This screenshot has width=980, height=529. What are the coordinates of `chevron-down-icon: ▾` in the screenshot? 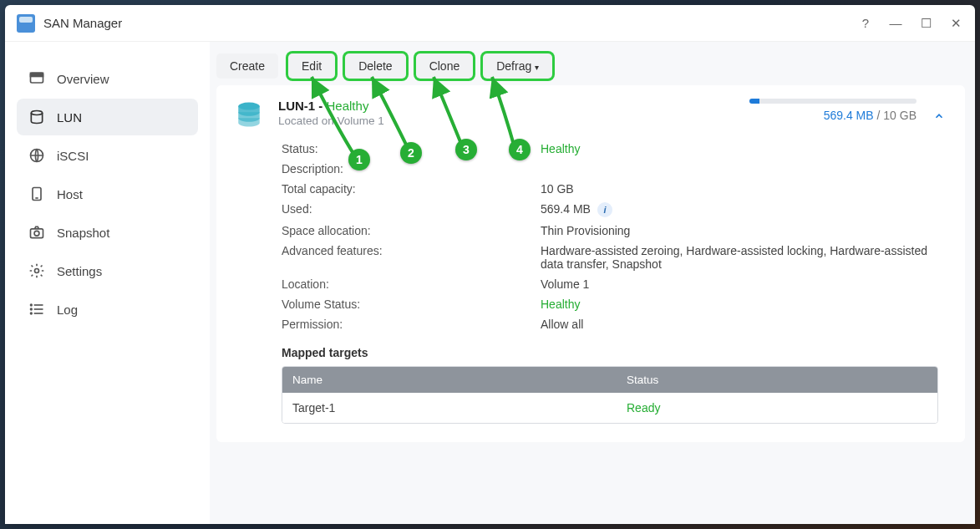 It's located at (536, 67).